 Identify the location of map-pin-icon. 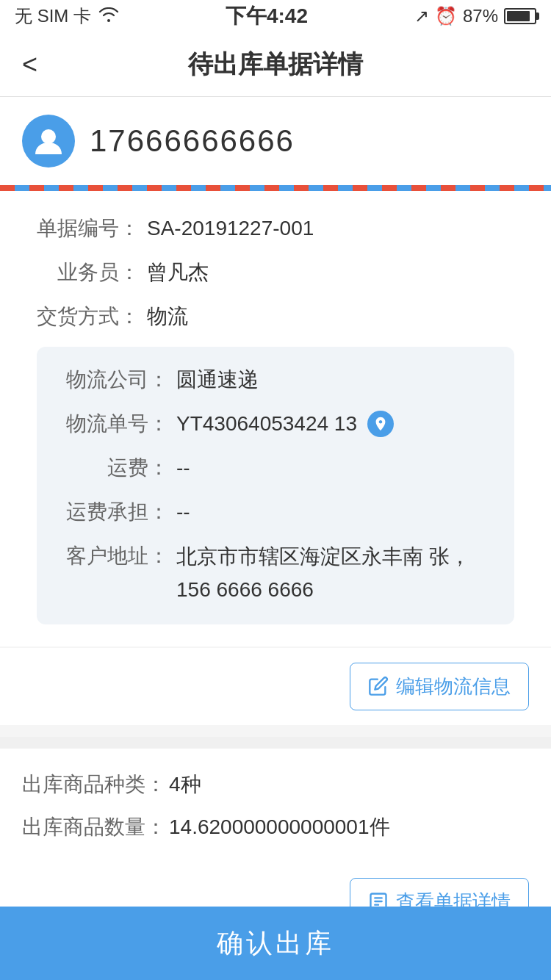
(381, 424).